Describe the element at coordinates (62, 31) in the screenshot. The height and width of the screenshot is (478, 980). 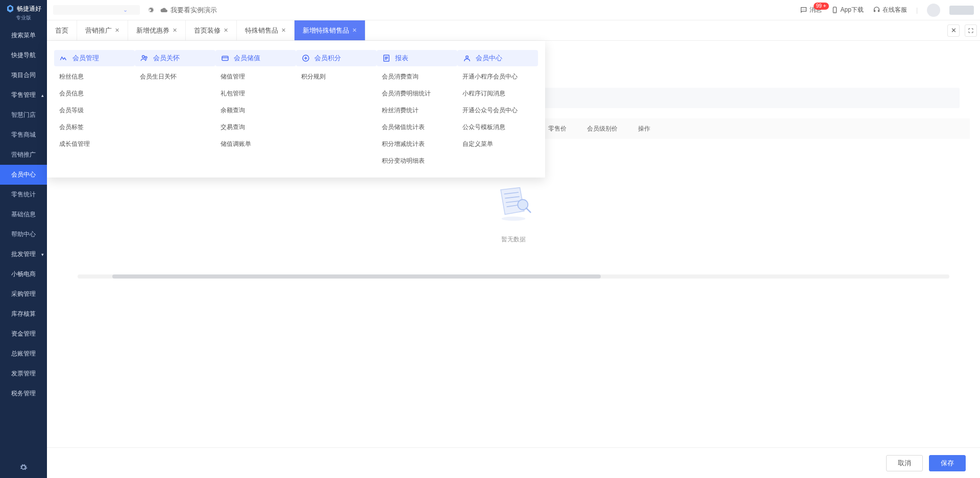
I see `tab-home: 首页` at that location.